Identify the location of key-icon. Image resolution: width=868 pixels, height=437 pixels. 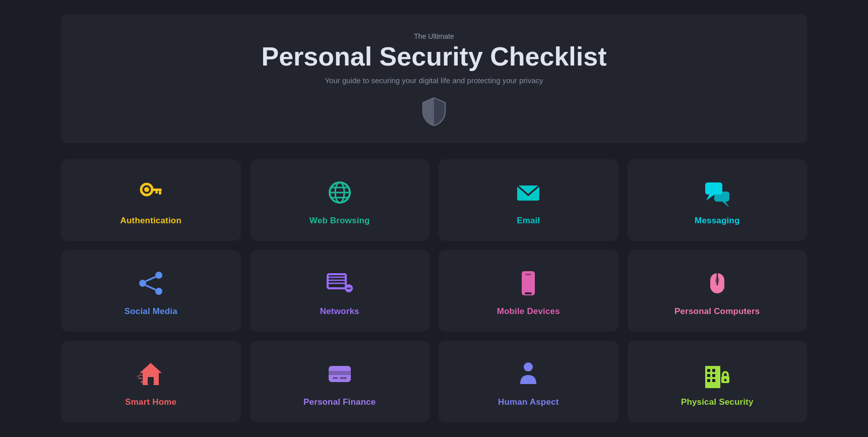
(151, 193).